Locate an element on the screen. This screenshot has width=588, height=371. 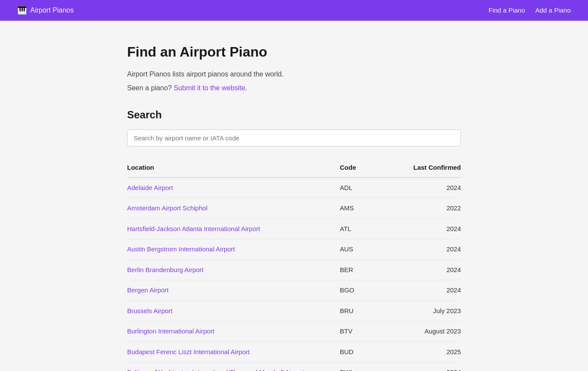
search-heading: Search is located at coordinates (294, 115).